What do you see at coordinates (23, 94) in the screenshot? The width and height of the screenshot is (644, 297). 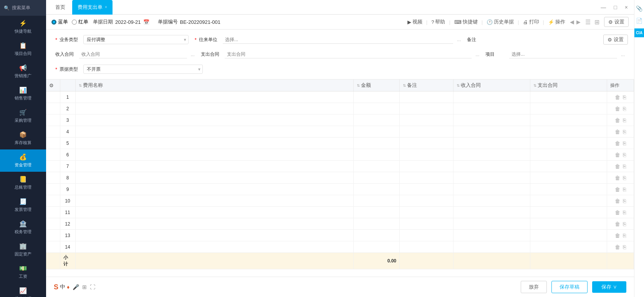 I see `sidebar-item-sales: 📊 销售管理` at bounding box center [23, 94].